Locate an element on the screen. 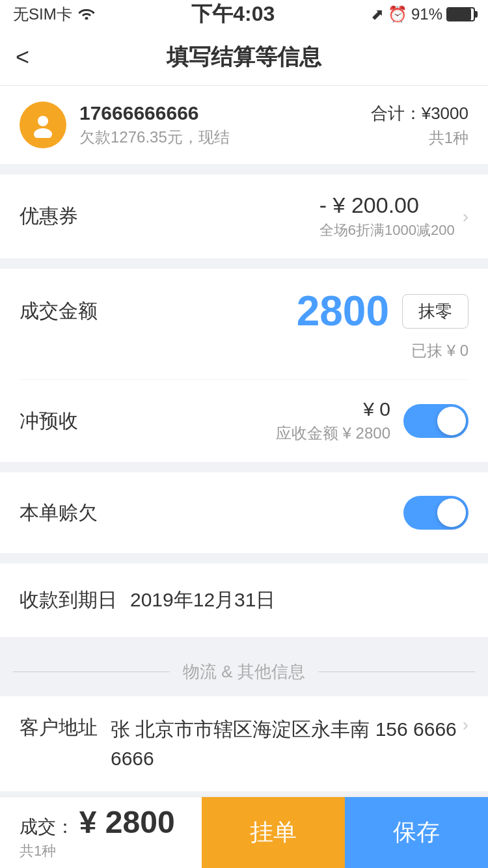 This screenshot has height=868, width=488. coupon-right: - ¥ 200.00 全场6折满1000减200 › is located at coordinates (394, 216).